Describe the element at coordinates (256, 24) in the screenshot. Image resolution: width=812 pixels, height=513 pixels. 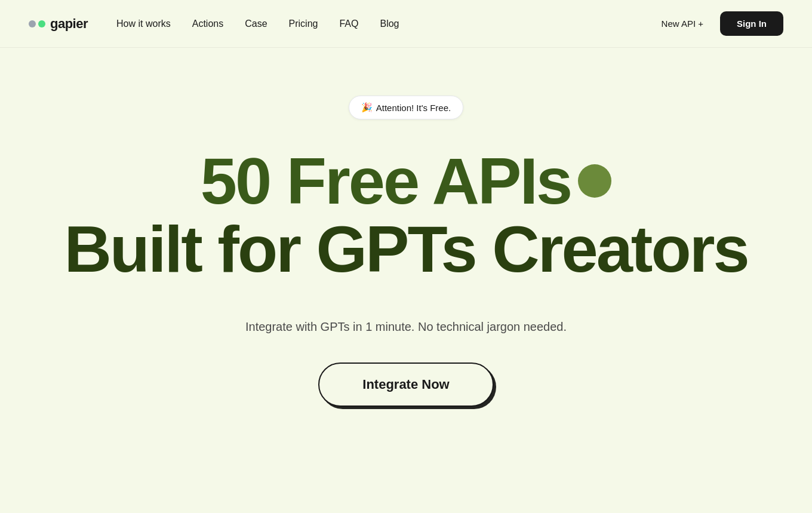
I see `nav-link-case: Case` at that location.